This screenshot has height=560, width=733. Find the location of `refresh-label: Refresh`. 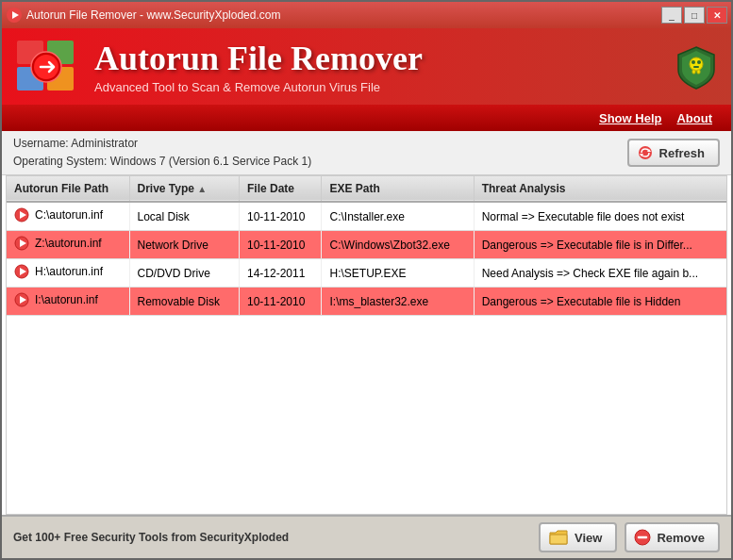

refresh-label: Refresh is located at coordinates (682, 153).